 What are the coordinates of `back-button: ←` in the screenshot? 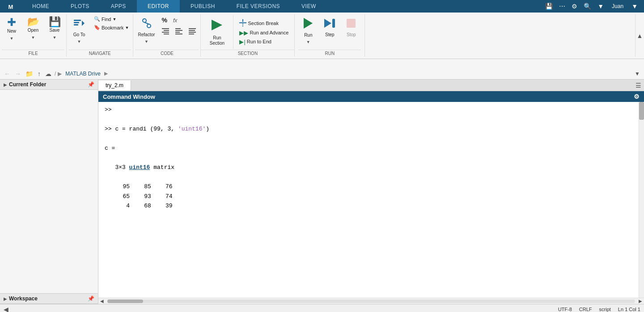 It's located at (7, 74).